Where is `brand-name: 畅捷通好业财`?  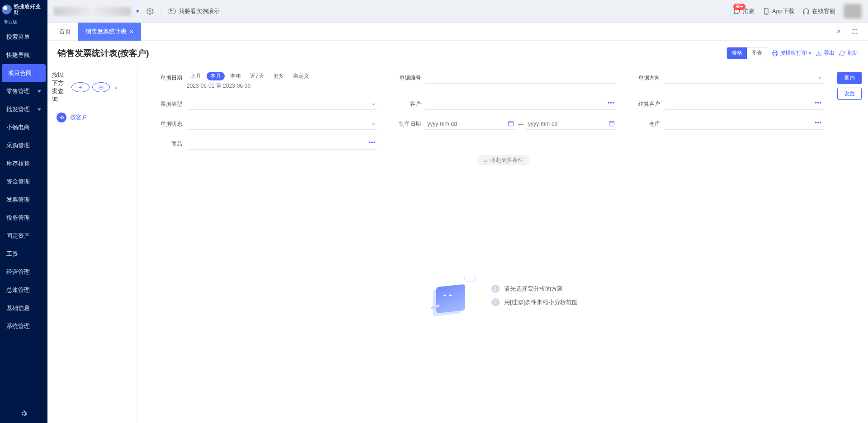
brand-name: 畅捷通好业财 is located at coordinates (30, 9).